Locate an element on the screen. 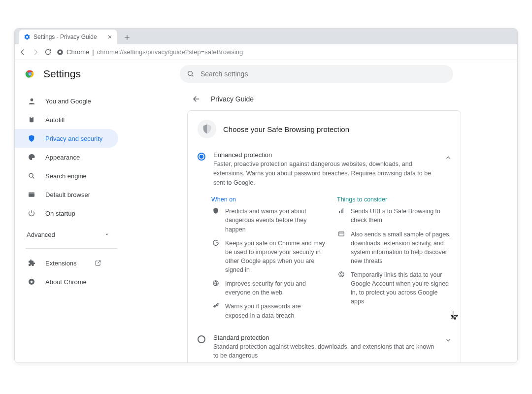 The image size is (532, 394). puzzle-icon is located at coordinates (32, 263).